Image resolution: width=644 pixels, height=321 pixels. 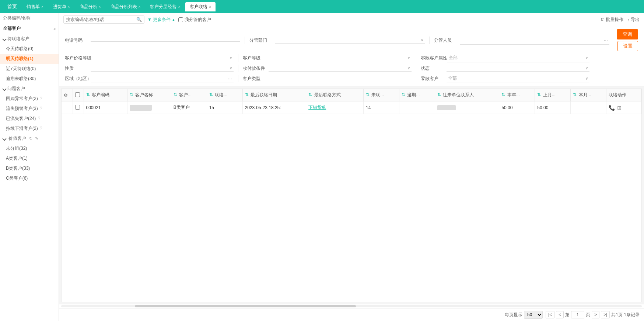 What do you see at coordinates (41, 108) in the screenshot?
I see `help-icon-1: ?` at bounding box center [41, 108].